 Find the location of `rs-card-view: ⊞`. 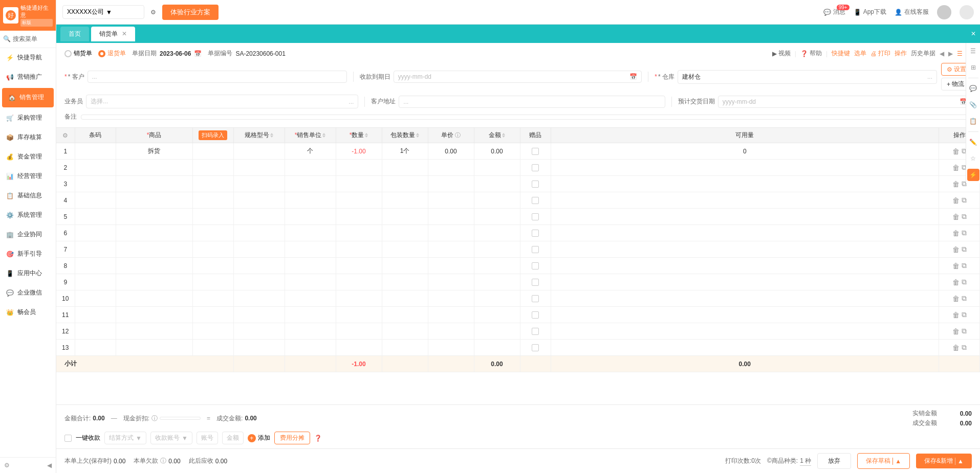

rs-card-view: ⊞ is located at coordinates (973, 67).